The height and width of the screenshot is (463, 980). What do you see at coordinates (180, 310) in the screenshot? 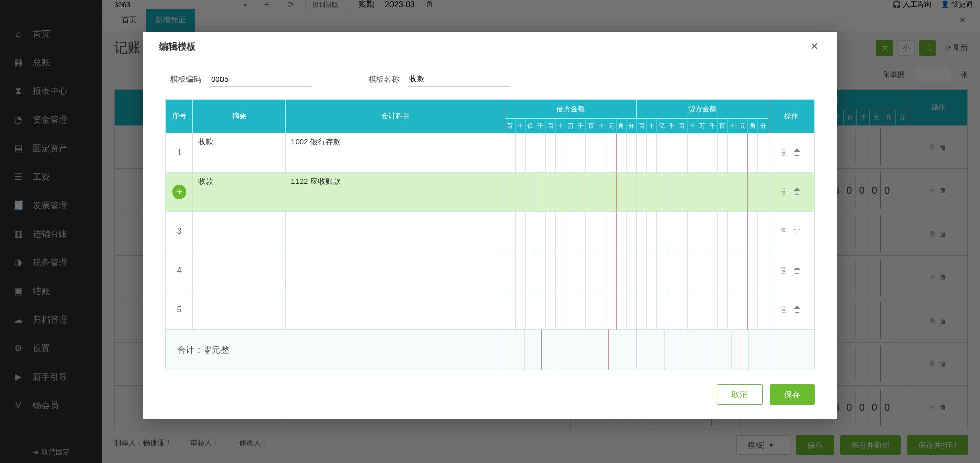
I see `row-index: 5` at bounding box center [180, 310].